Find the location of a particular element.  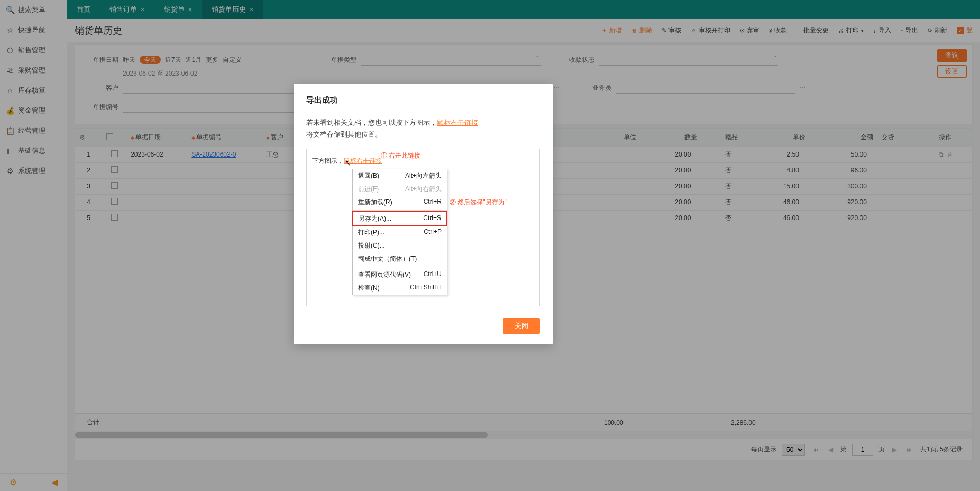

ctx-item: 检查(N)Ctrl+Shift+I is located at coordinates (400, 288).